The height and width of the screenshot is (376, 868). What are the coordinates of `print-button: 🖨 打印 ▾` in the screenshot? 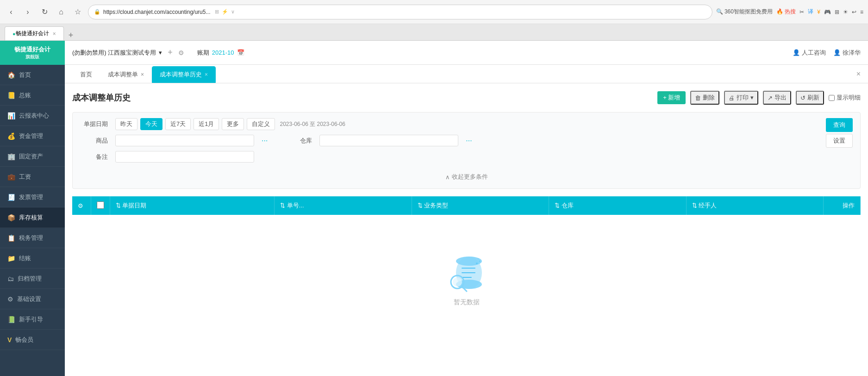 It's located at (741, 98).